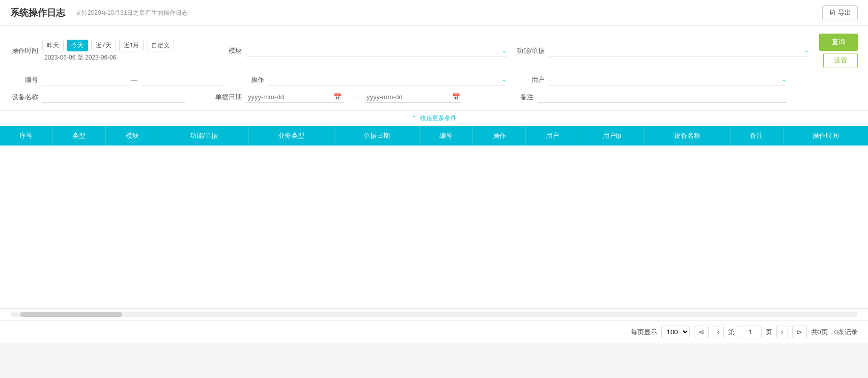 The image size is (868, 378). I want to click on num-label: 编号, so click(24, 80).